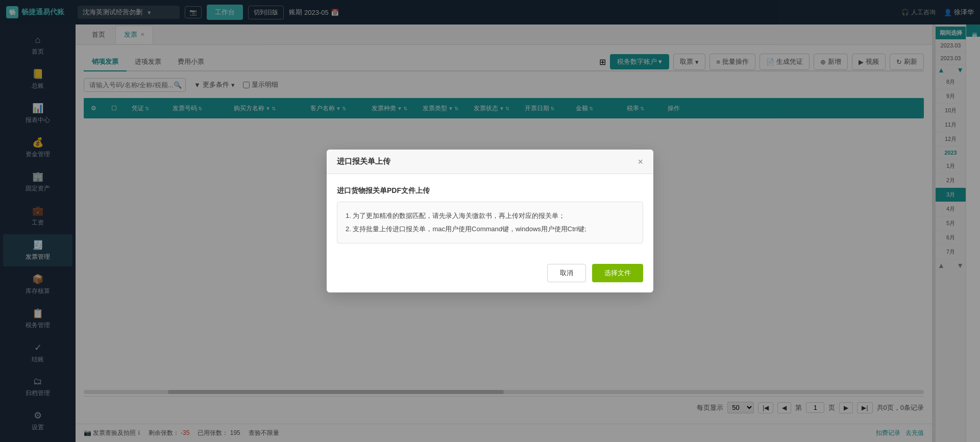  I want to click on modal-info-box: 1. 为了更加精准的数据匹配，请先录入海关缴款书，再上传对应的报关单； 2. 支…, so click(490, 223).